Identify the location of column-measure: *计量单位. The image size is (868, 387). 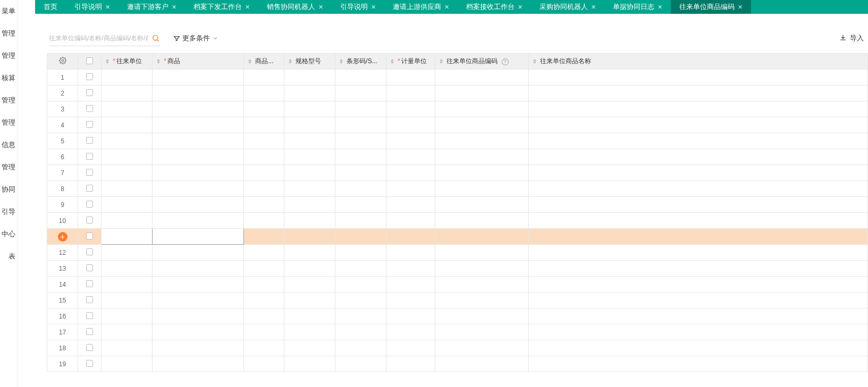
(411, 62).